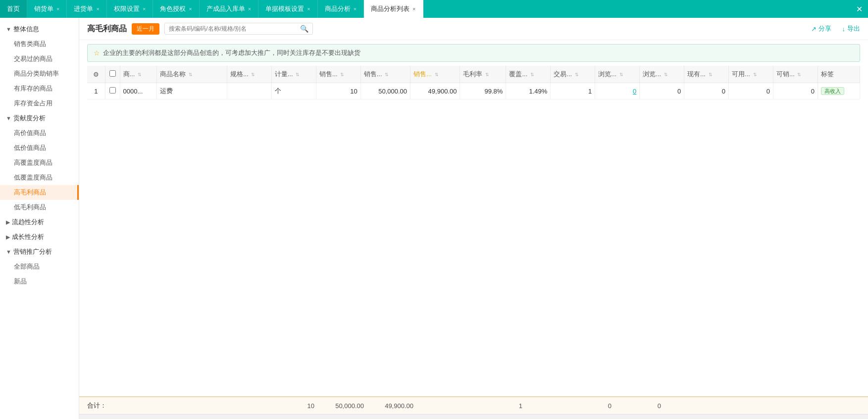 Image resolution: width=868 pixels, height=419 pixels. Describe the element at coordinates (40, 178) in the screenshot. I see `sidebar-item-low-coverage: 低覆盖度商品` at that location.